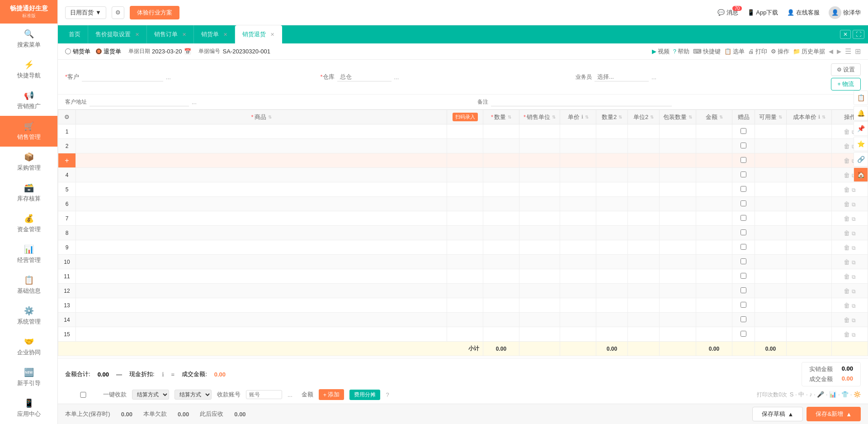 The width and height of the screenshot is (868, 424). What do you see at coordinates (819, 117) in the screenshot?
I see `cost-price-info-icon: ℹ` at bounding box center [819, 117].